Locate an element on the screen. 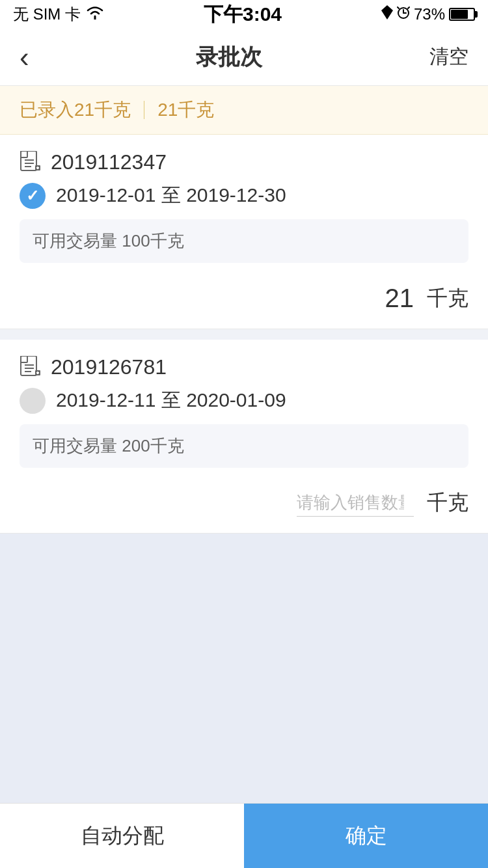 The height and width of the screenshot is (868, 488). card-divider is located at coordinates (244, 334).